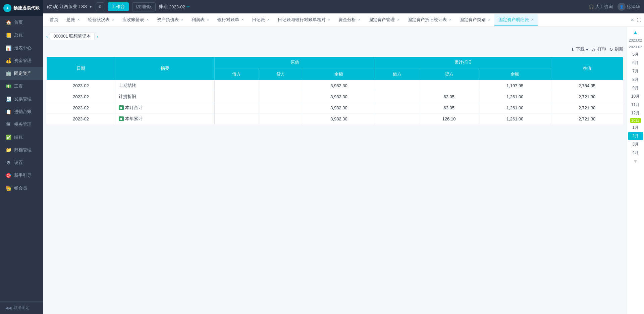 The height and width of the screenshot is (314, 644). What do you see at coordinates (18, 163) in the screenshot?
I see `sidebar-item-label: 设置` at bounding box center [18, 163].